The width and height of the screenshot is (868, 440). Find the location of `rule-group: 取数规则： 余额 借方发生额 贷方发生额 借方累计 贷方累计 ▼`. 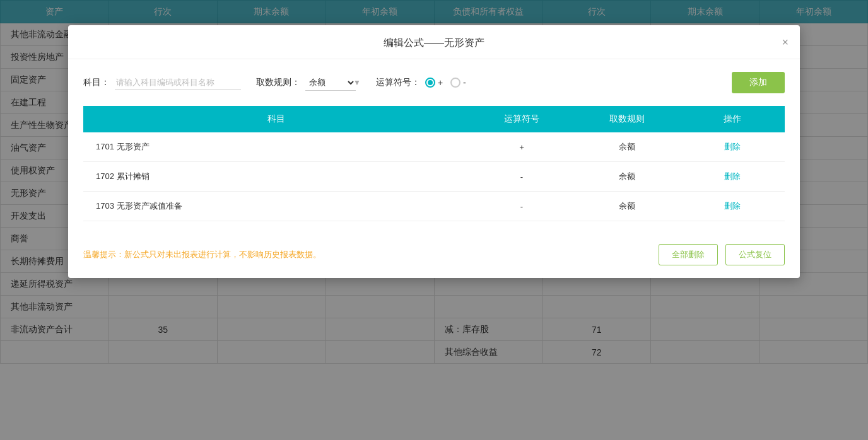

rule-group: 取数规则： 余额 借方发生额 贷方发生额 借方累计 贷方累计 ▼ is located at coordinates (308, 83).